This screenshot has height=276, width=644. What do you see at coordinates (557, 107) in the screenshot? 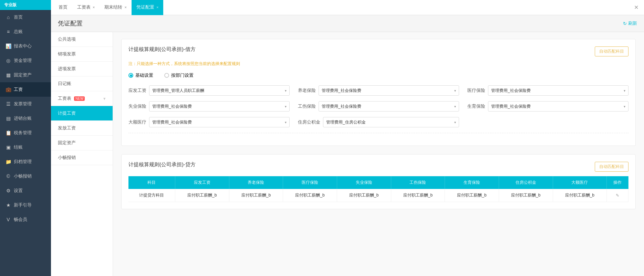
I see `select-maternity-value: 管理费用_社会保险费` at bounding box center [557, 107].